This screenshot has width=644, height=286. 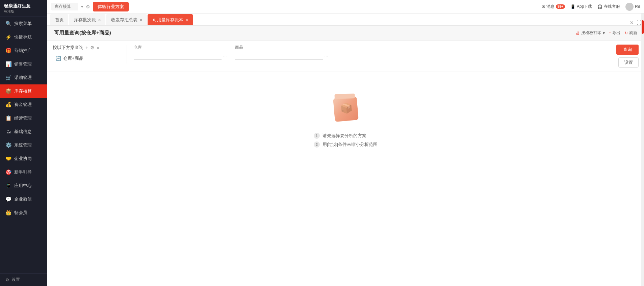 What do you see at coordinates (24, 37) in the screenshot?
I see `sidebar-item-shortcut: ⚡ 快捷导航` at bounding box center [24, 37].